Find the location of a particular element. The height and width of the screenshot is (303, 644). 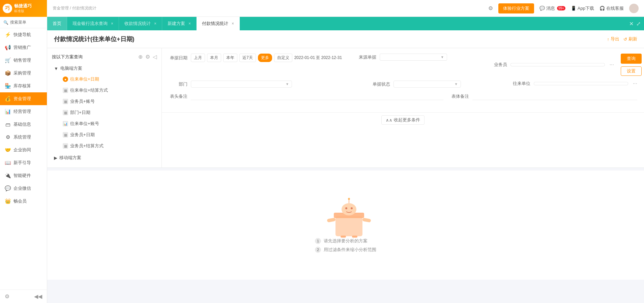

filter-item-partner-settle: ▦ 往来单位+结算方式 is located at coordinates (106, 90).